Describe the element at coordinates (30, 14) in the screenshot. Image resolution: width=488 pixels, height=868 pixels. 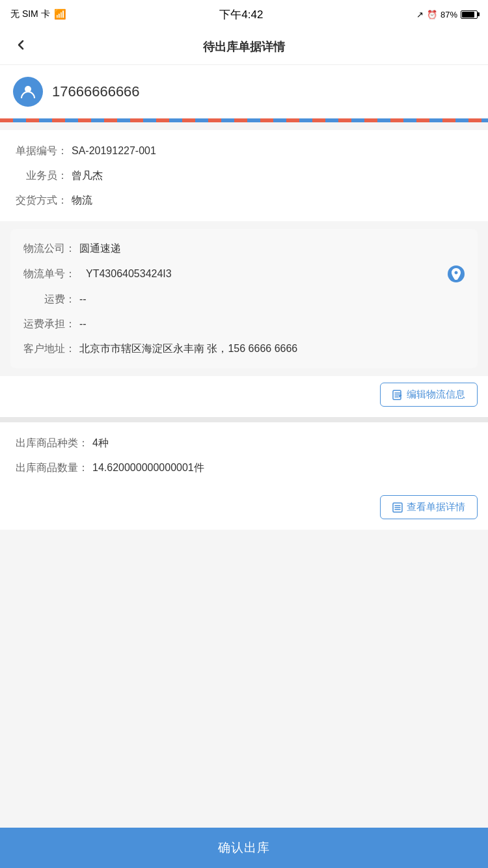
I see `sim-label: 无 SIM 卡` at that location.